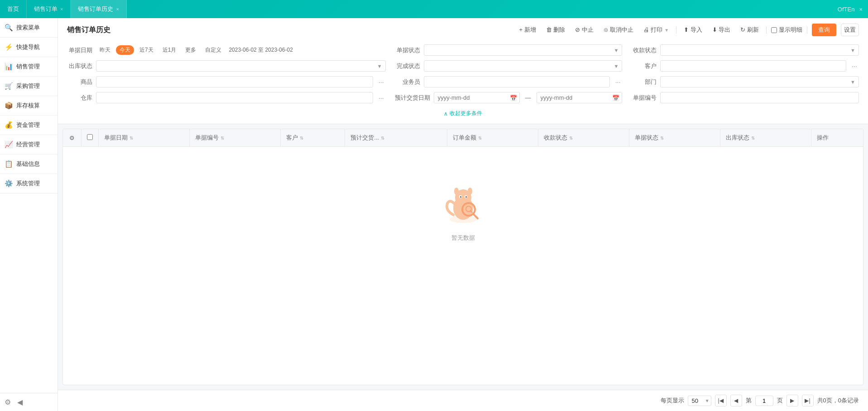 Image resolution: width=868 pixels, height=411 pixels. What do you see at coordinates (80, 82) in the screenshot?
I see `goods-label: 商品` at bounding box center [80, 82].